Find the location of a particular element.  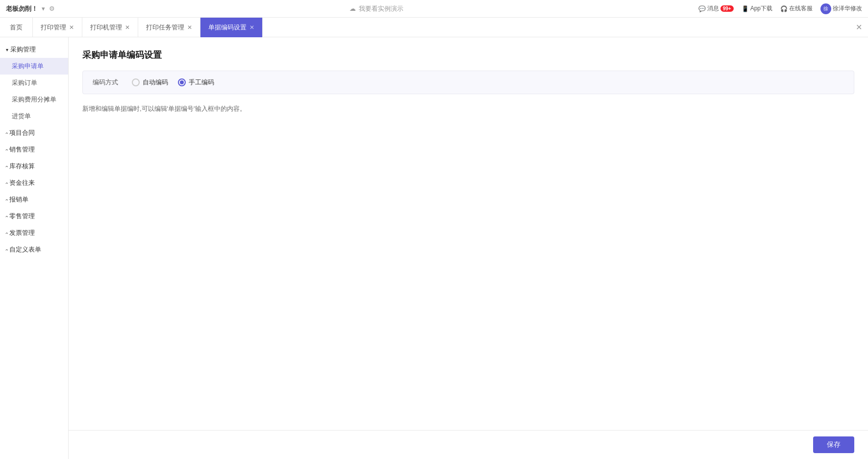

notification-badge: 99+ is located at coordinates (727, 9).